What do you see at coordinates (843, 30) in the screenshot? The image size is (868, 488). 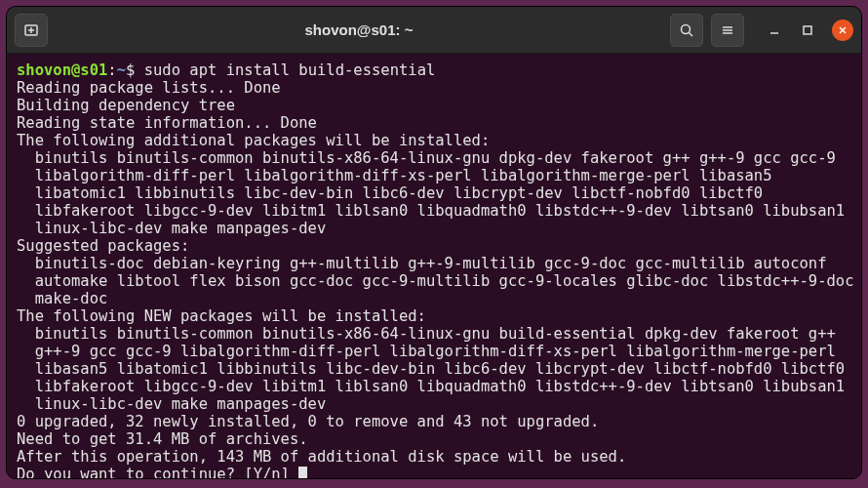 I see `close-button` at bounding box center [843, 30].